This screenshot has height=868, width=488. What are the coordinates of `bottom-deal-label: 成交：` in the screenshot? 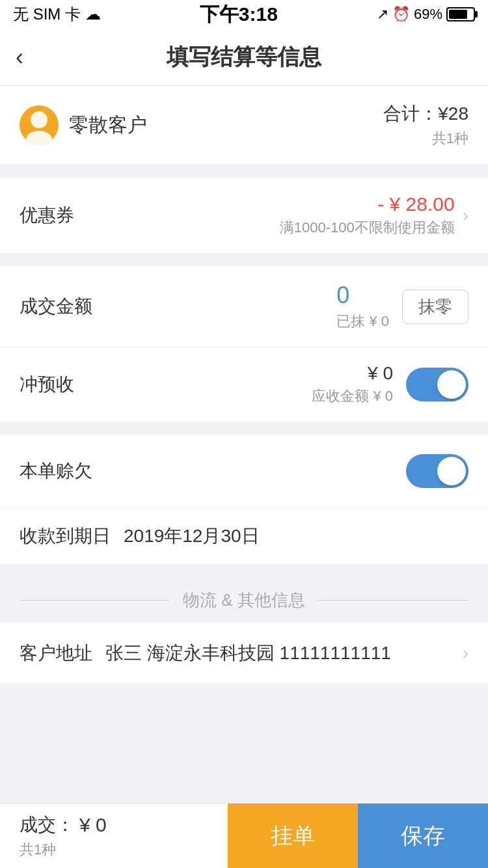 It's located at (47, 825).